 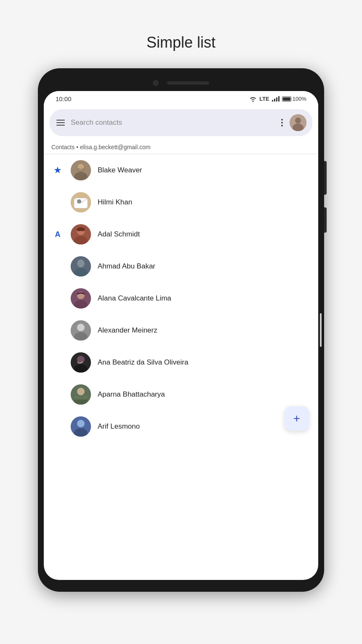 What do you see at coordinates (181, 147) in the screenshot?
I see `account-info: Contacts • elisa.g.beckett@gmail.com` at bounding box center [181, 147].